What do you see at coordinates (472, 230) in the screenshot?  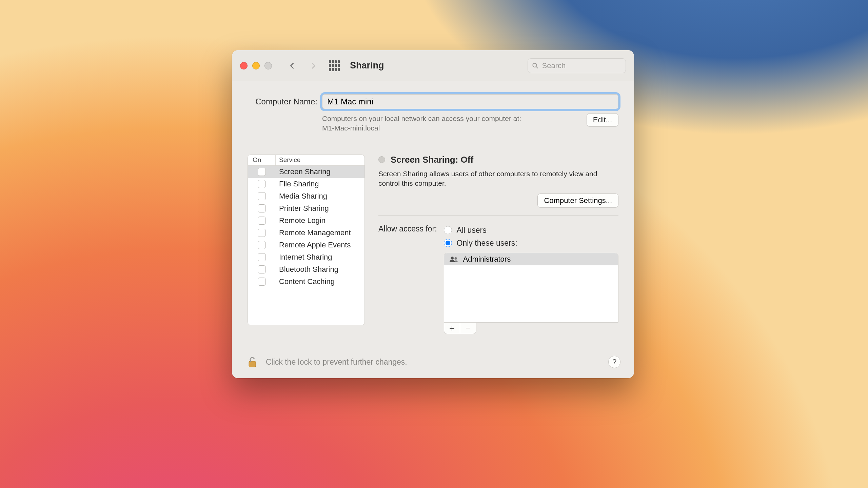 I see `radio-all-users-label: All users` at bounding box center [472, 230].